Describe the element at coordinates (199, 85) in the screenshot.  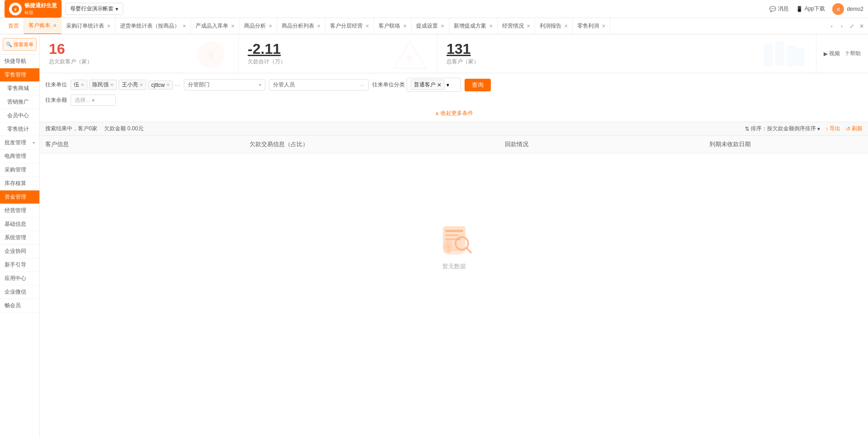
I see `dept-filter-label: 分管部门` at that location.